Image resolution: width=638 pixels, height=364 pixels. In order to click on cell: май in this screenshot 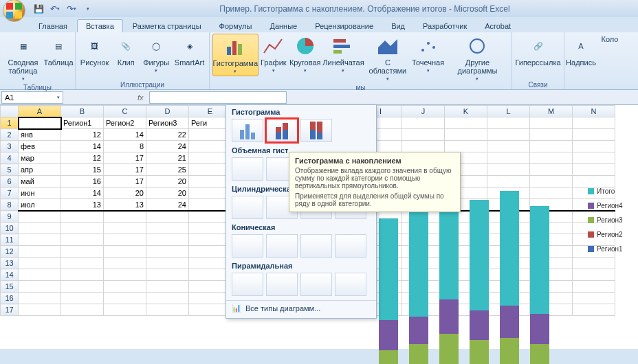, I will do `click(40, 181)`.